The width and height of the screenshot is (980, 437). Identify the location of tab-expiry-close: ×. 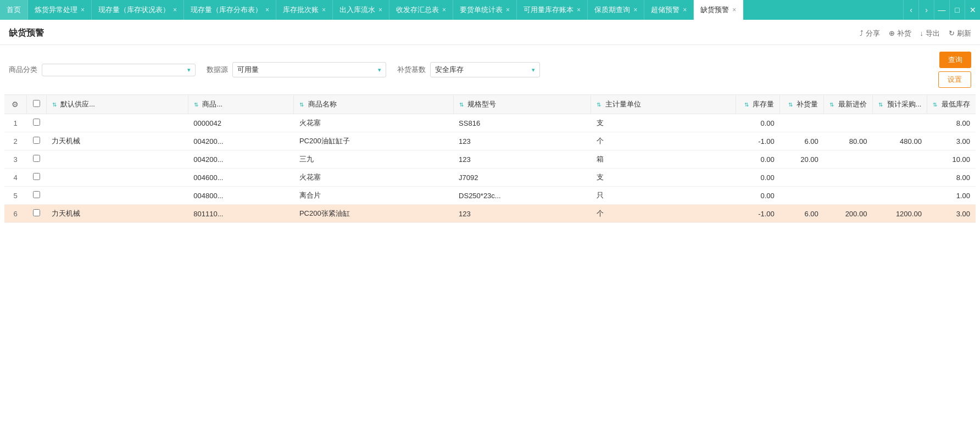
(635, 10).